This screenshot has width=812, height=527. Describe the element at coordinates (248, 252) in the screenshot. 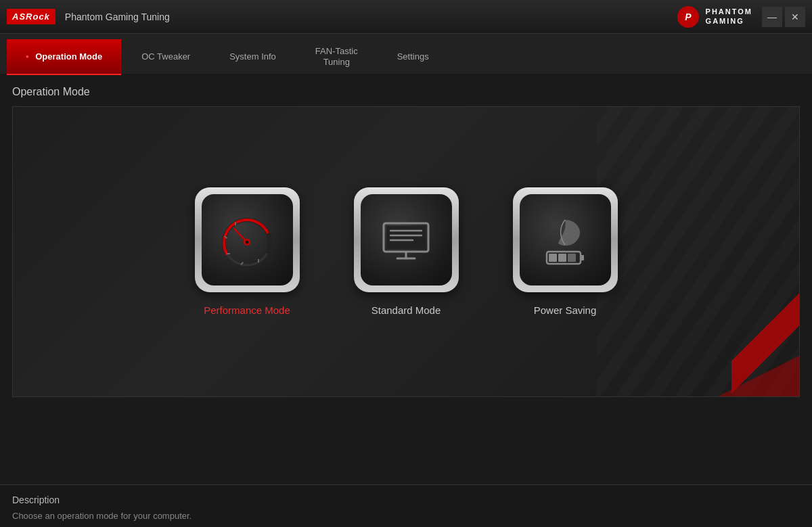

I see `mode-performance: Performance Mode` at that location.